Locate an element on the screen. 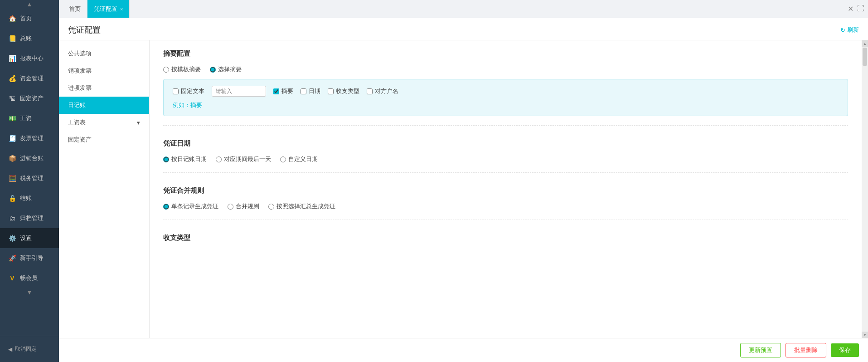 The image size is (868, 362). close-account-icon: 🔒 is located at coordinates (12, 198).